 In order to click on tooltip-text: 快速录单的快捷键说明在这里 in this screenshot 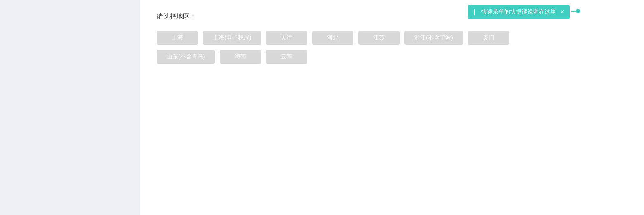, I will do `click(519, 12)`.